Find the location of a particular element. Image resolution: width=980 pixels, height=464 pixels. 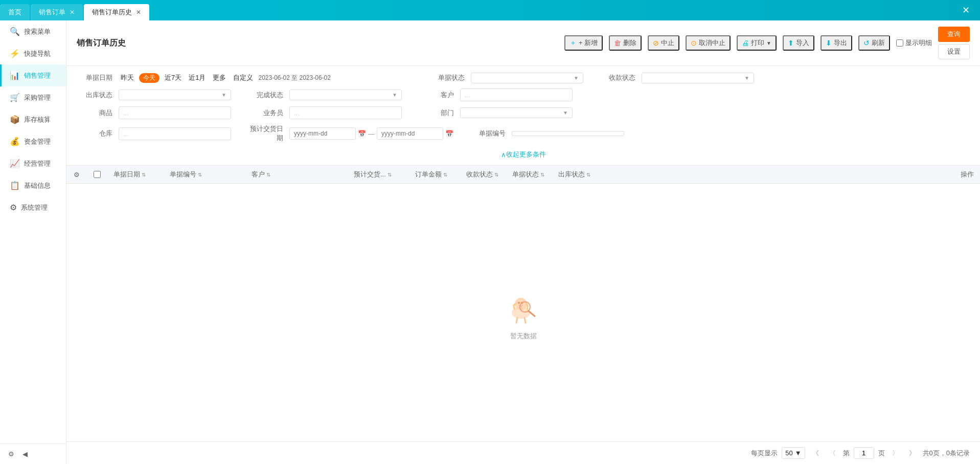

date-options: 昨天 今天 近7天 近1月 更多 自定义 2023-06-02 至 2023-0… is located at coordinates (225, 78).